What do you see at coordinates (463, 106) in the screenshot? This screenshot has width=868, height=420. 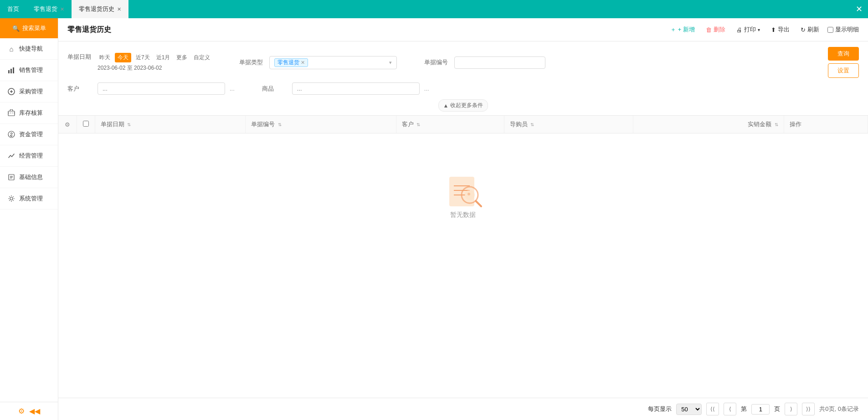 I see `collapse-button: ▲ 收起更多条件` at bounding box center [463, 106].